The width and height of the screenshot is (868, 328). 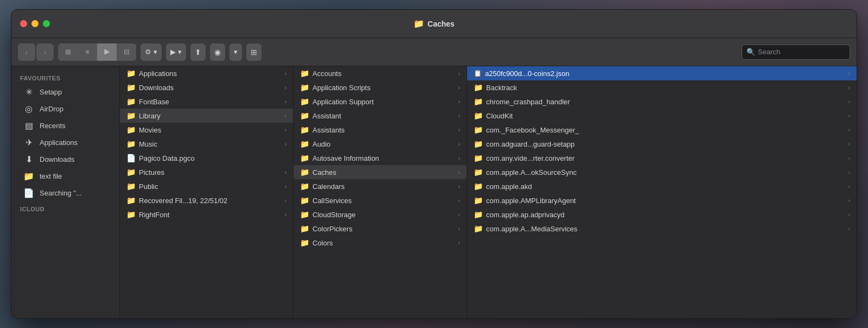 I want to click on col3-cloudkit: 📁 CloudKit ›, so click(x=662, y=116).